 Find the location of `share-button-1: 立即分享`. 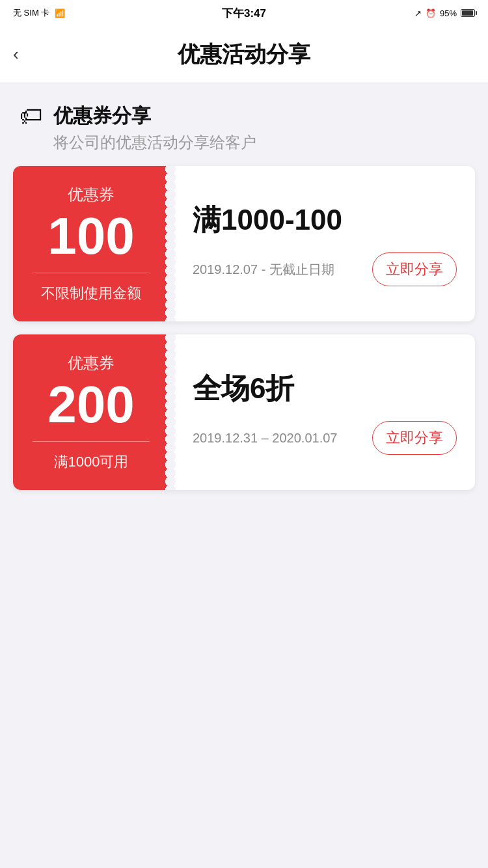

share-button-1: 立即分享 is located at coordinates (414, 269).